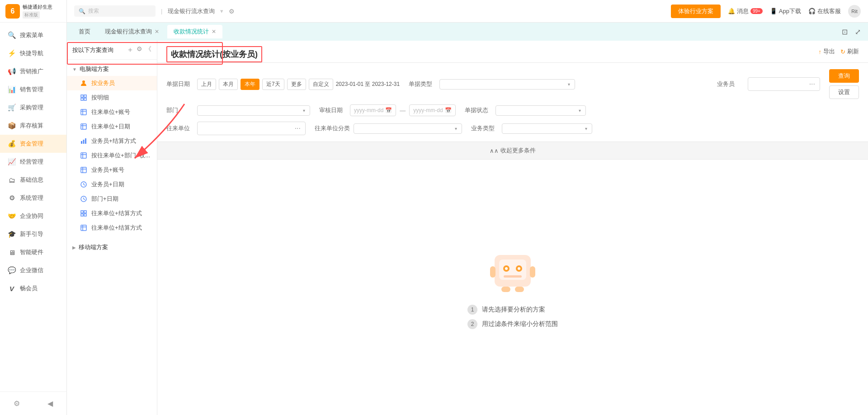  I want to click on tab-cashflow: 现金银行流水查询 ✕, so click(132, 32).